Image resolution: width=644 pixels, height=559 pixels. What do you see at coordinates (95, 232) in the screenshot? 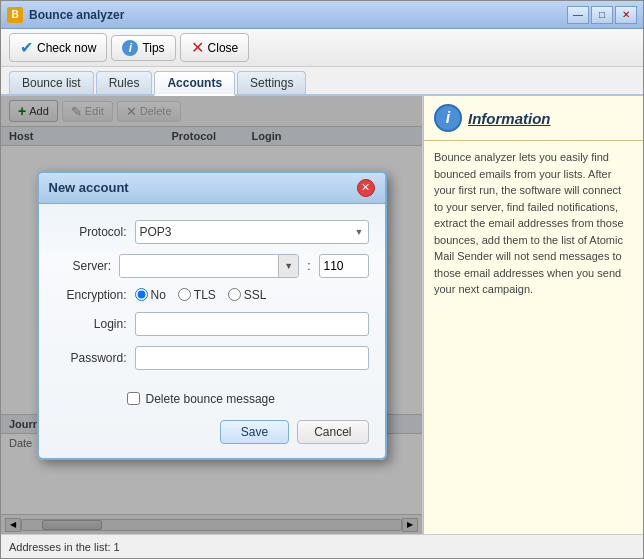
I see `protocol-label: Protocol:` at bounding box center [95, 232].